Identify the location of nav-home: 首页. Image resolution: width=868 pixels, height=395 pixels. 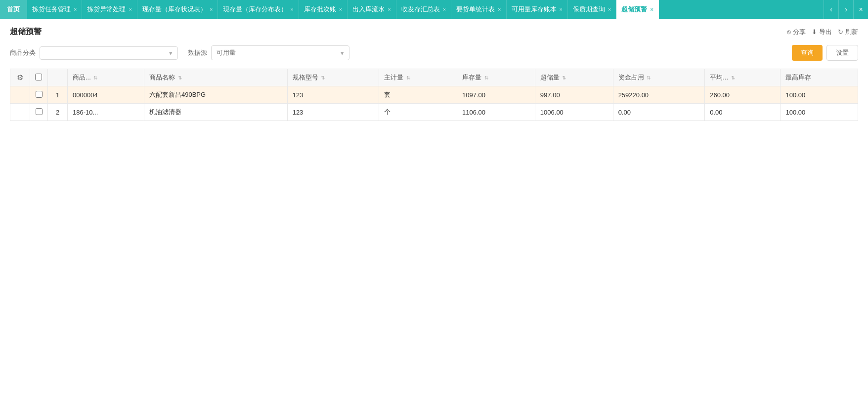
(14, 9).